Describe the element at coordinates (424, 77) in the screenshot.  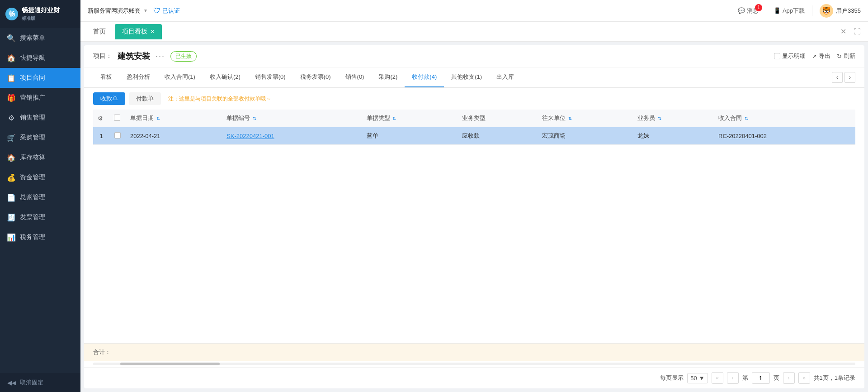
I see `subtab-receipt: 收付款(4)` at that location.